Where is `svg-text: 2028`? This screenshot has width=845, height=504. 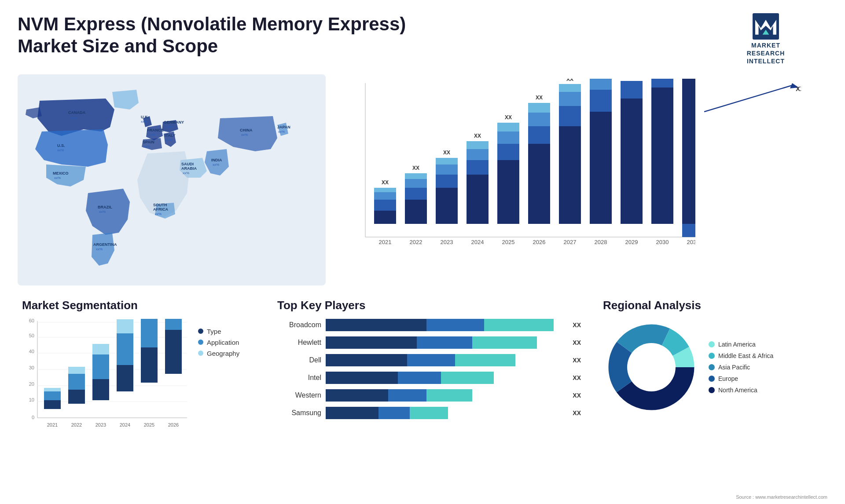 svg-text: 2028 is located at coordinates (601, 242).